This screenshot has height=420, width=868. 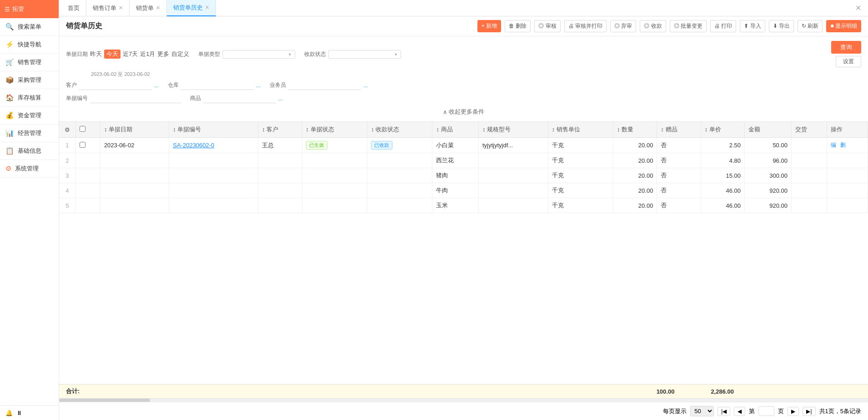 What do you see at coordinates (83, 129) in the screenshot?
I see `select-all-checkbox` at bounding box center [83, 129].